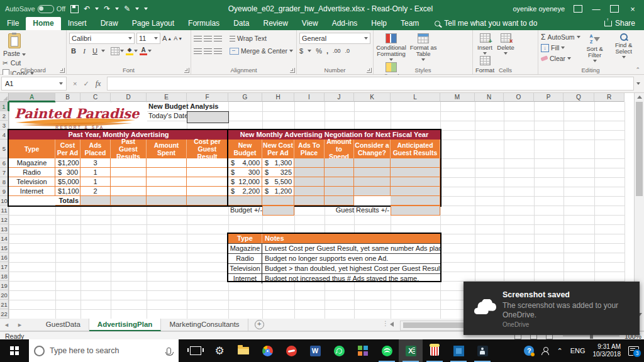 This screenshot has width=644, height=362. Describe the element at coordinates (486, 25) in the screenshot. I see `tell-me-search: Tell me what you want to do` at that location.